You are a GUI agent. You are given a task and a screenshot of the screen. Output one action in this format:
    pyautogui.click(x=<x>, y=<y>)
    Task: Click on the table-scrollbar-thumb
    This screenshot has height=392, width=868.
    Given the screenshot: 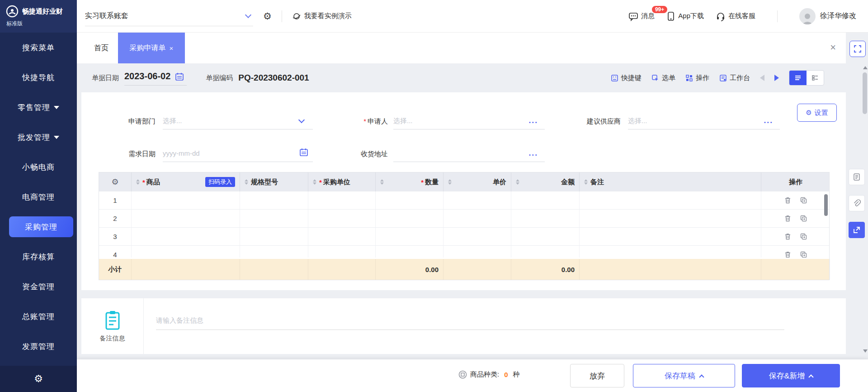 What is the action you would take?
    pyautogui.click(x=826, y=205)
    